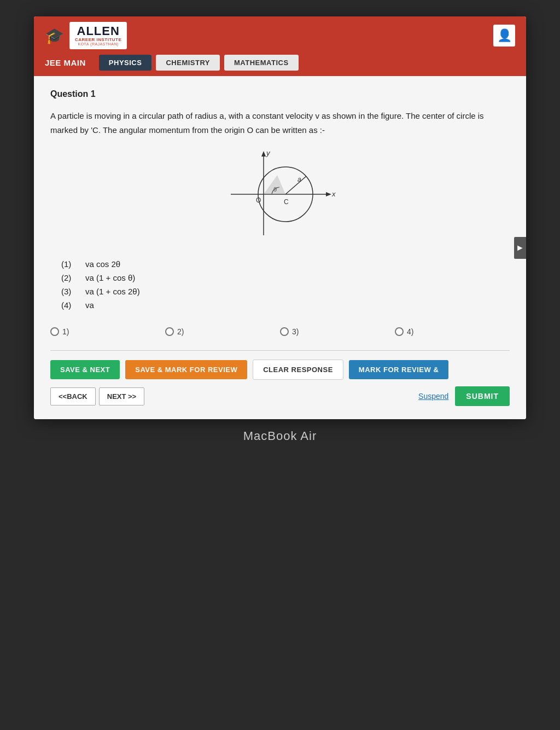 Image resolution: width=560 pixels, height=730 pixels. Describe the element at coordinates (86, 36) in the screenshot. I see `logo-area: 🎓 ALLEN CAREER INSTITUTE KOTA (RAJASTHAN…` at that location.